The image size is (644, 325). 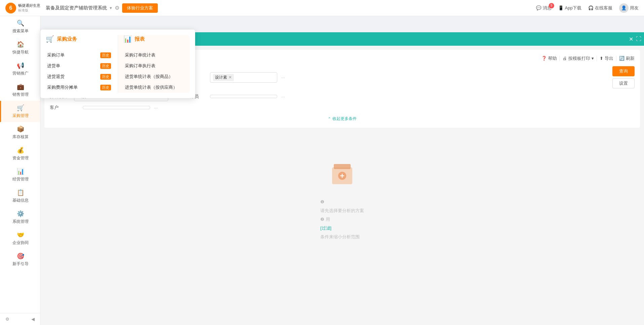 What do you see at coordinates (606, 58) in the screenshot?
I see `export-btn: ⬆ 导出` at bounding box center [606, 58].